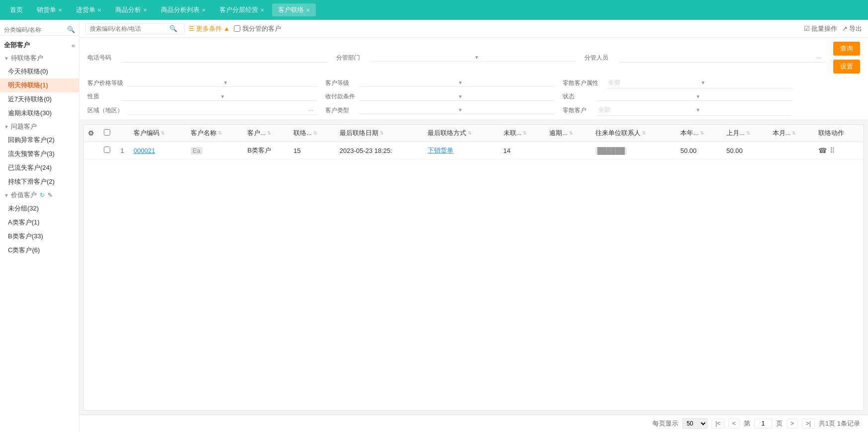  What do you see at coordinates (694, 97) in the screenshot?
I see `filter-status-select: ▼` at bounding box center [694, 97].